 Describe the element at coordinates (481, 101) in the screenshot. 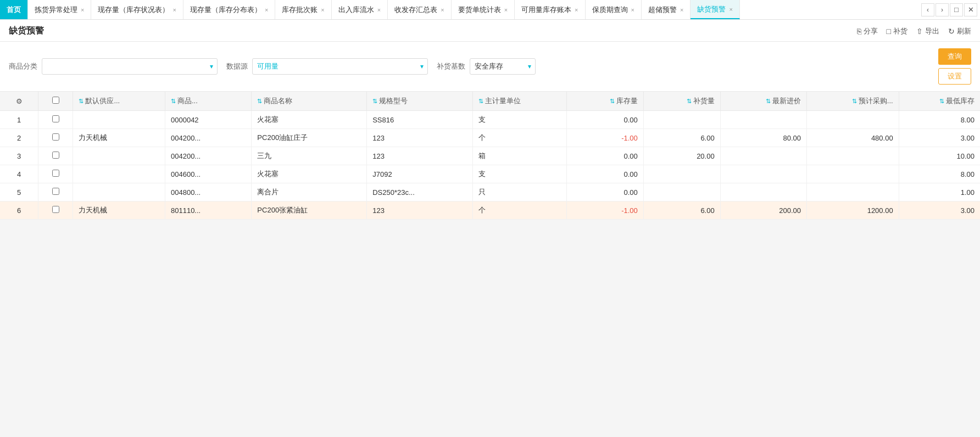

I see `unit-sort-icon: ⇅` at that location.